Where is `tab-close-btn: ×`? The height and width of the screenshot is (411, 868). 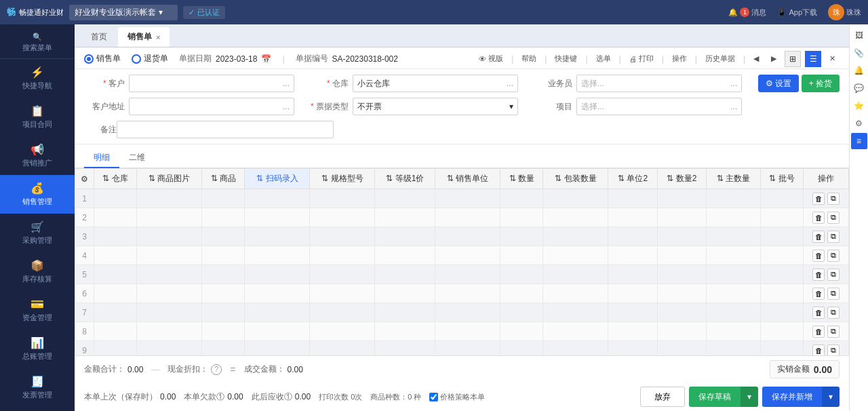
tab-close-btn: × is located at coordinates (158, 37).